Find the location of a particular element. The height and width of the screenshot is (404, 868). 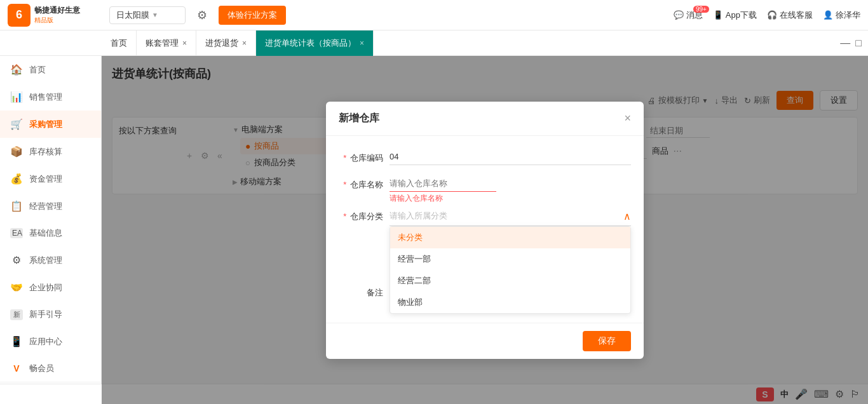

dialog-header: 新增仓库 × is located at coordinates (485, 119).